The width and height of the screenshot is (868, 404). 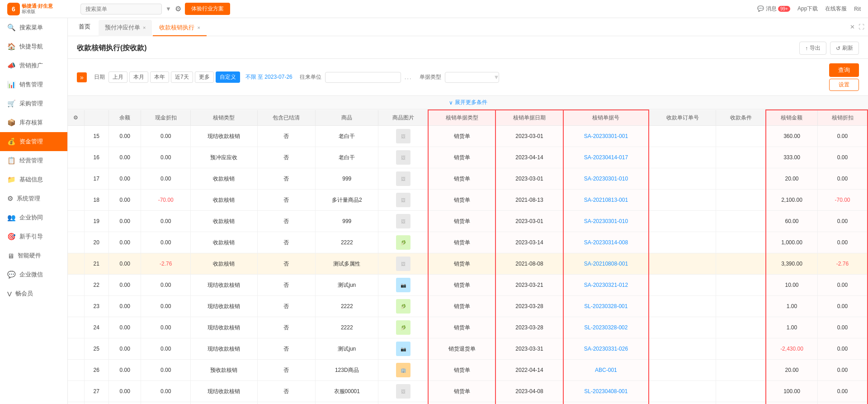 I want to click on sidebar: 🔍 搜索菜单 🏠 快捷导航 📣 营销推广 📊 销售管理 🛒 采购管理 📦 库存核…, so click(x=34, y=211).